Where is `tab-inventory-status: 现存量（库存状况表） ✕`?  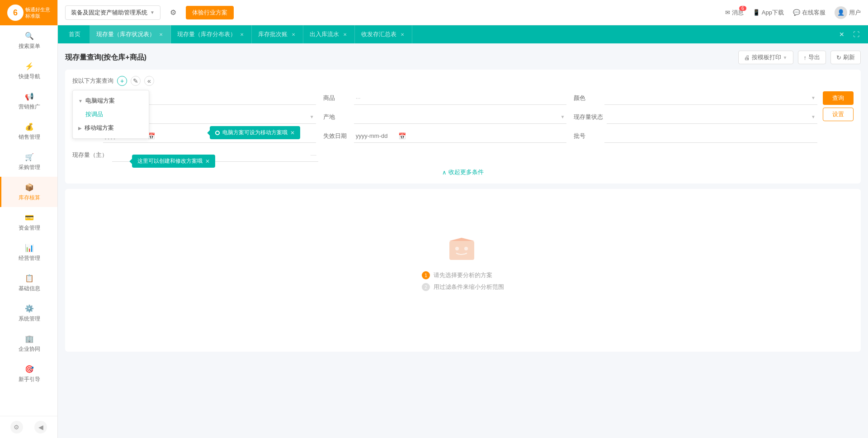
tab-inventory-status: 现存量（库存状况表） ✕ is located at coordinates (130, 34).